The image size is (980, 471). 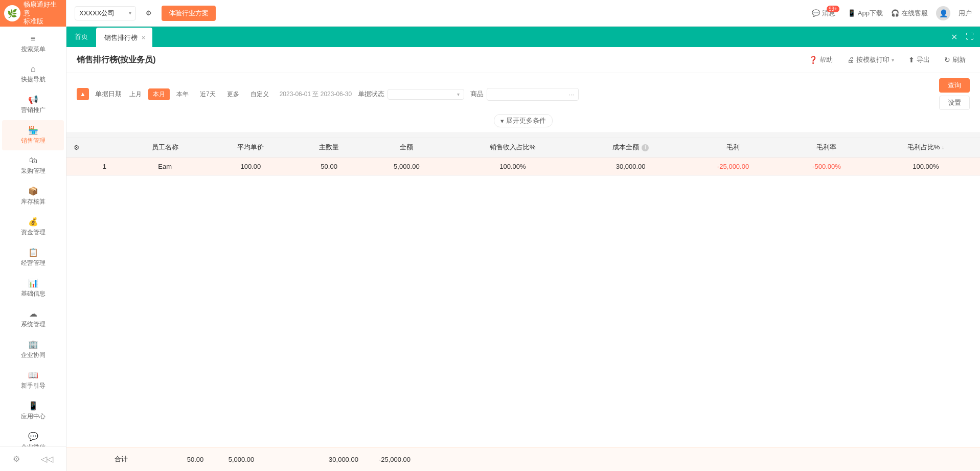 I want to click on home-icon: ⌂, so click(x=33, y=69).